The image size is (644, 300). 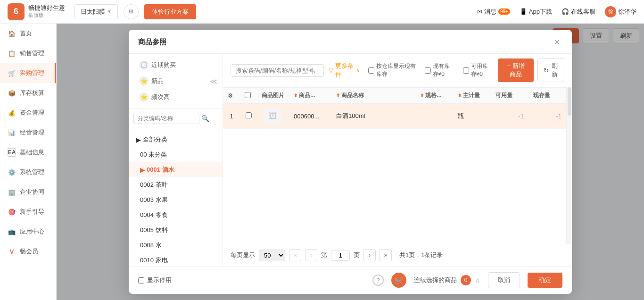 I want to click on col-spec-header: ⬆ 规格..., so click(x=434, y=96).